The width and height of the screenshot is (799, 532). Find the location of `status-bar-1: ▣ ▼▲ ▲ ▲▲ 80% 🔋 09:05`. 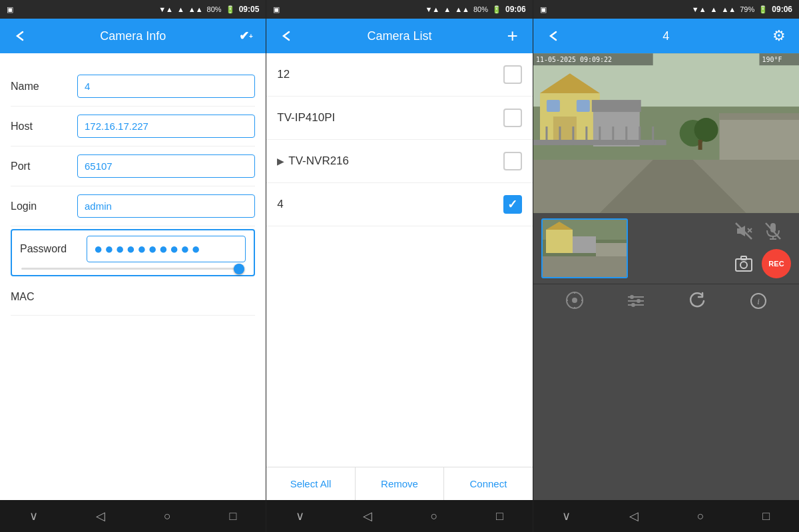

status-bar-1: ▣ ▼▲ ▲ ▲▲ 80% 🔋 09:05 is located at coordinates (133, 9).